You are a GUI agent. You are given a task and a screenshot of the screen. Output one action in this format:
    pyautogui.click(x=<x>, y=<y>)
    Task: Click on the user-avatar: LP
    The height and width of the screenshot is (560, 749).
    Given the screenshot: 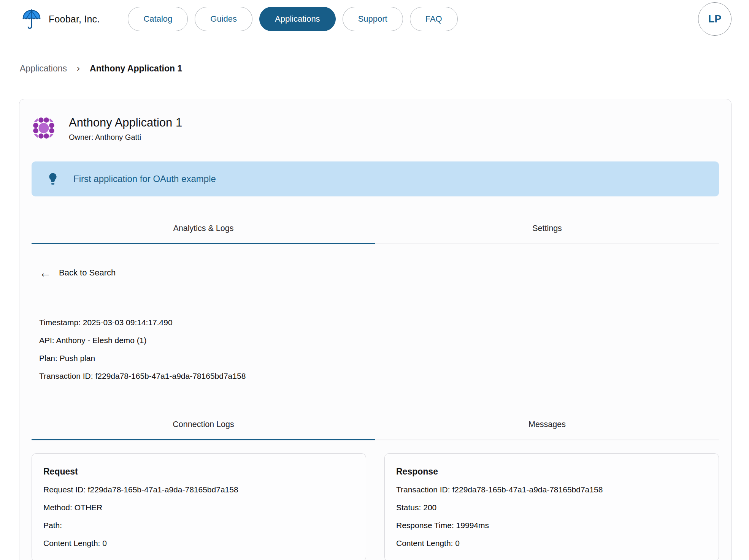 What is the action you would take?
    pyautogui.click(x=715, y=19)
    